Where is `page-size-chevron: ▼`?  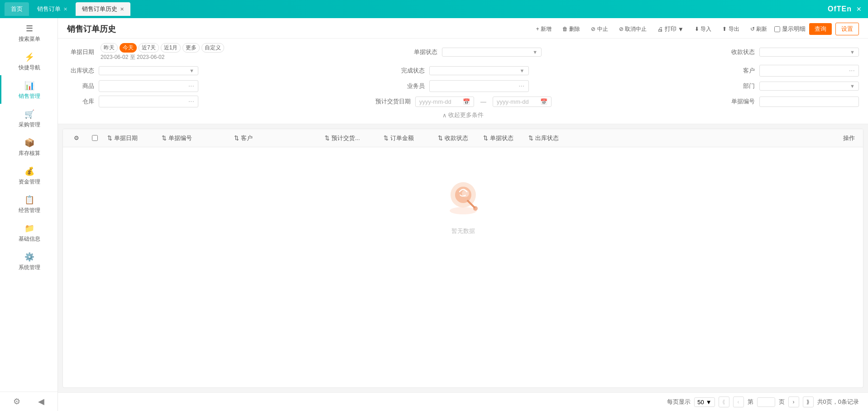
page-size-chevron: ▼ is located at coordinates (709, 402).